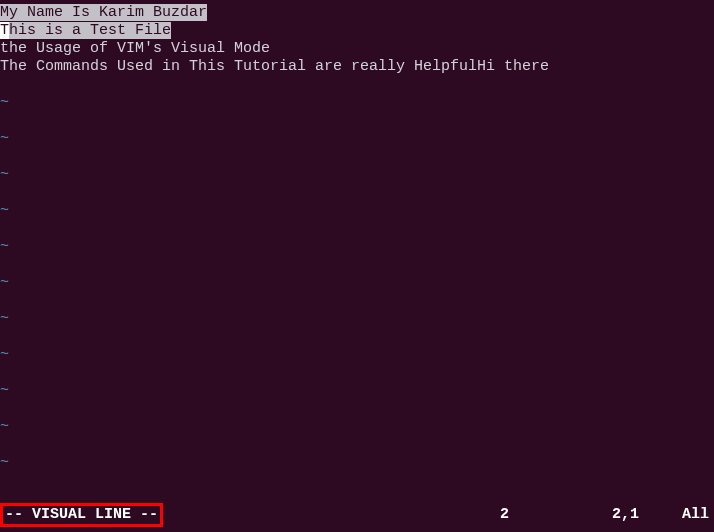 The height and width of the screenshot is (532, 714). I want to click on status-bar: -- VISUAL LINE -- 2 2,1 All, so click(357, 515).